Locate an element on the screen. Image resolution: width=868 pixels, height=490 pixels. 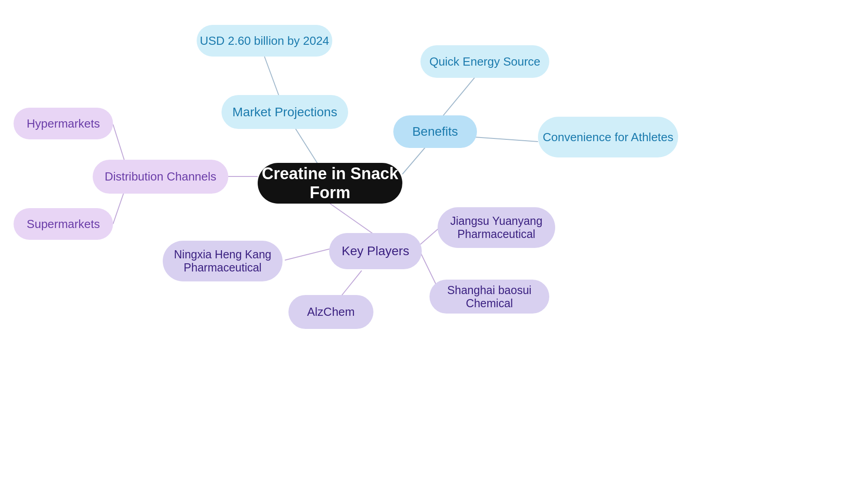
ningxia-node: Ningxia Heng Kang Pharmaceutical is located at coordinates (222, 261).